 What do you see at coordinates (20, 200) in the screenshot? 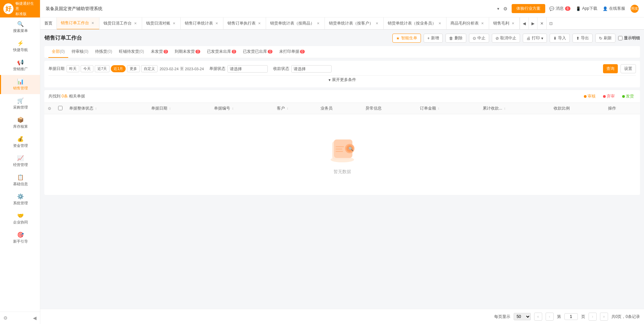
I see `sidebar-item-9: ⚙️系统管理` at bounding box center [20, 200].